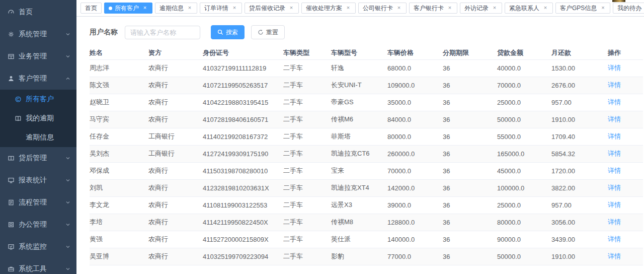  Describe the element at coordinates (580, 256) in the screenshot. I see `table-cell: 1910.00` at that location.